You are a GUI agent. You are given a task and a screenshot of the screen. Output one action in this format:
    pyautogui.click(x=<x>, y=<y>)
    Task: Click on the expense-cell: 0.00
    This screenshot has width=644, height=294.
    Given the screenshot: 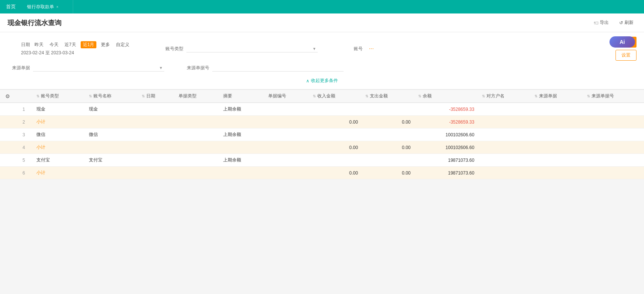 What is the action you would take?
    pyautogui.click(x=388, y=122)
    